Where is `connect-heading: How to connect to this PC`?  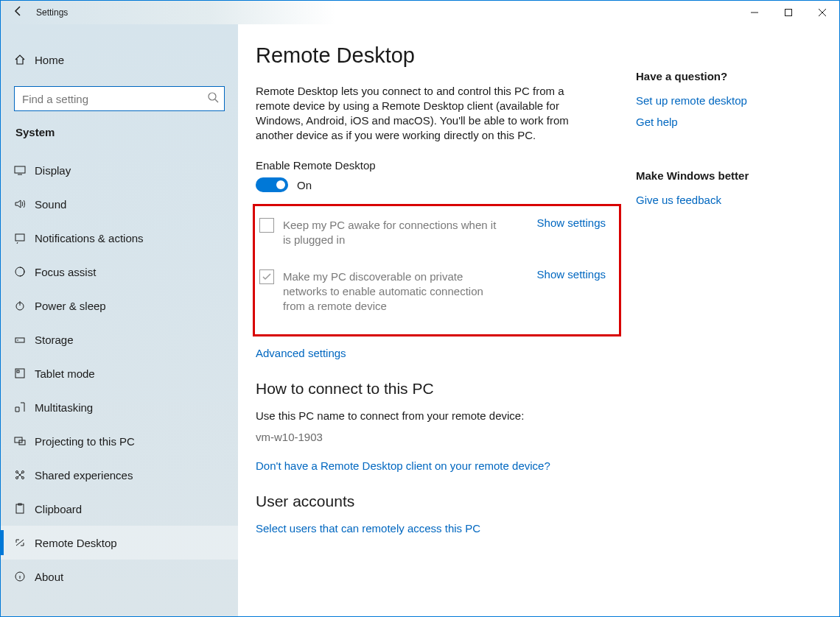 connect-heading: How to connect to this PC is located at coordinates (438, 389).